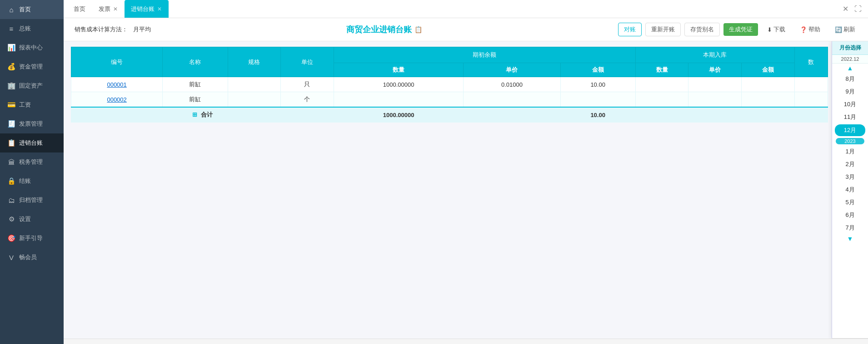 This screenshot has height=344, width=868. What do you see at coordinates (630, 29) in the screenshot?
I see `reconcile-button: 对账` at bounding box center [630, 29].